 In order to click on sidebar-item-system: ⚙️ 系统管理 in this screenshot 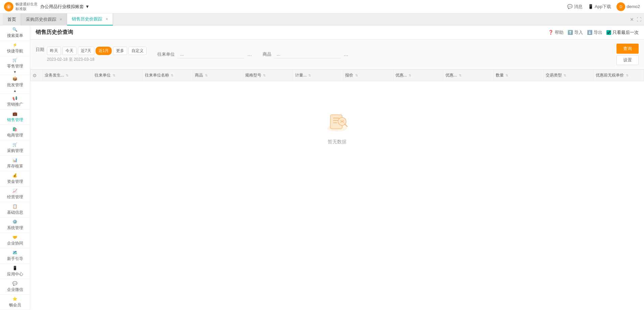, I will do `click(15, 225)`.